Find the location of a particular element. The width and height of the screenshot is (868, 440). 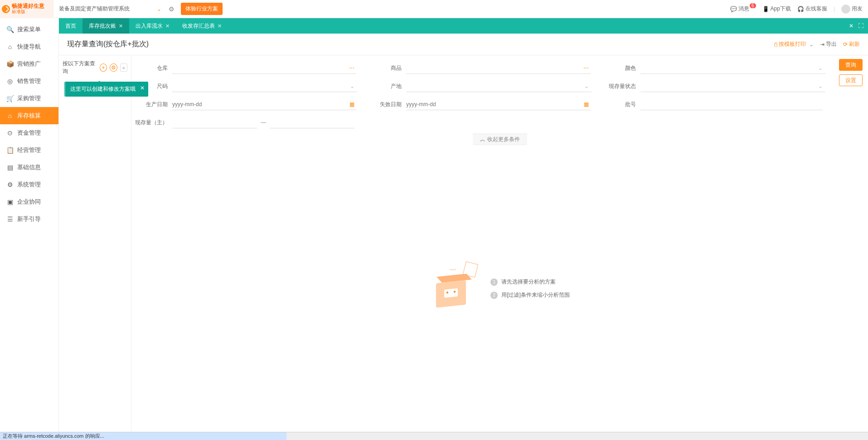

reset-button: 设置 is located at coordinates (851, 80).